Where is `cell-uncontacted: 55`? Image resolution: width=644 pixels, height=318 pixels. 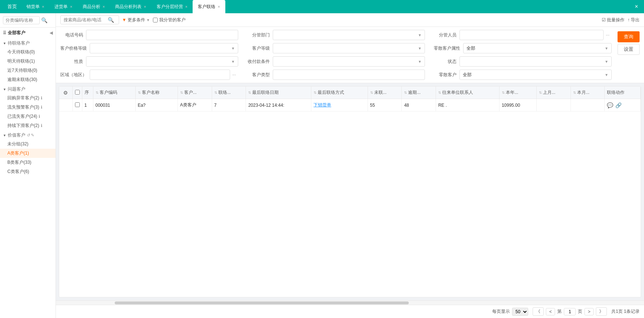 cell-uncontacted: 55 is located at coordinates (384, 105).